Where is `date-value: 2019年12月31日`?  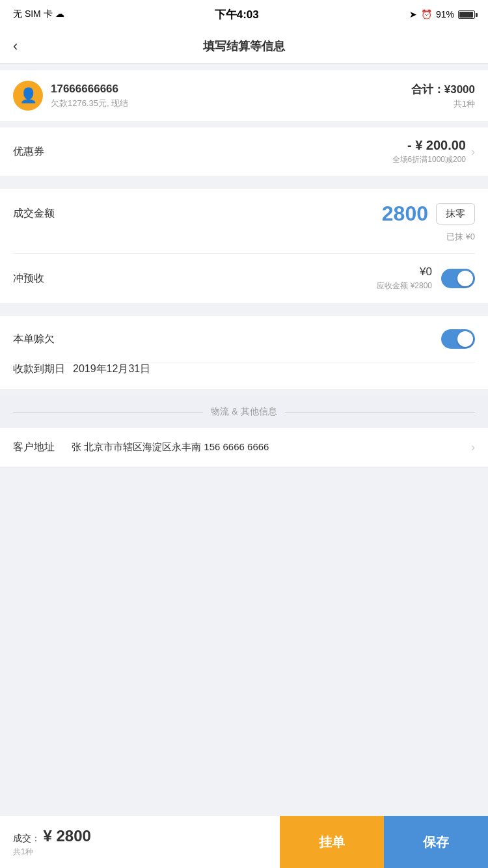
date-value: 2019年12月31日 is located at coordinates (112, 370).